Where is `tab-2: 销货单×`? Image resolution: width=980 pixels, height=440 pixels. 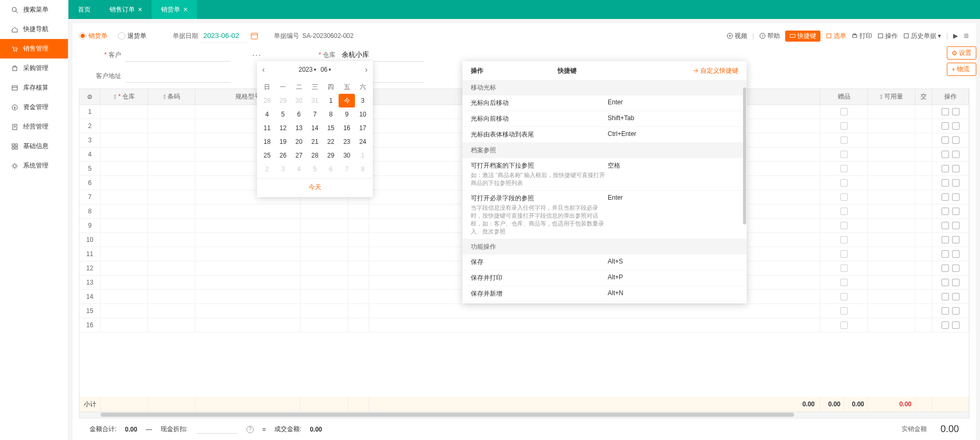 tab-2: 销货单× is located at coordinates (174, 9).